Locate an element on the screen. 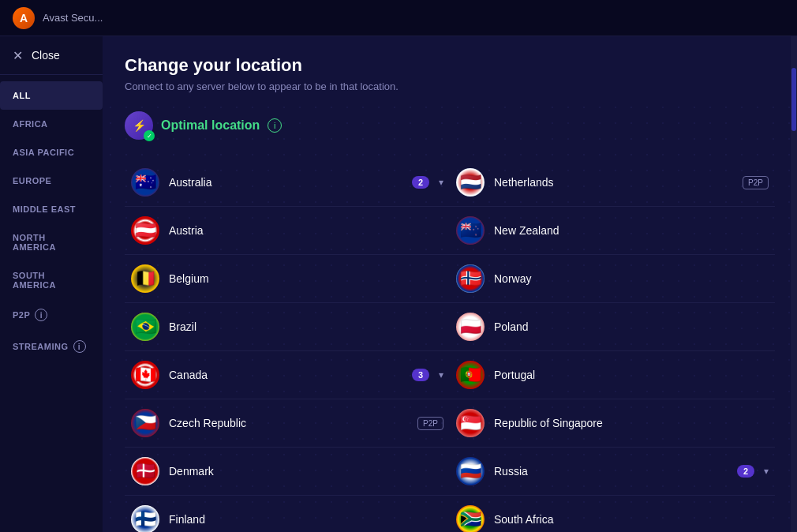 This screenshot has height=532, width=797. flag-netherlands: 🇳🇱 is located at coordinates (470, 182).